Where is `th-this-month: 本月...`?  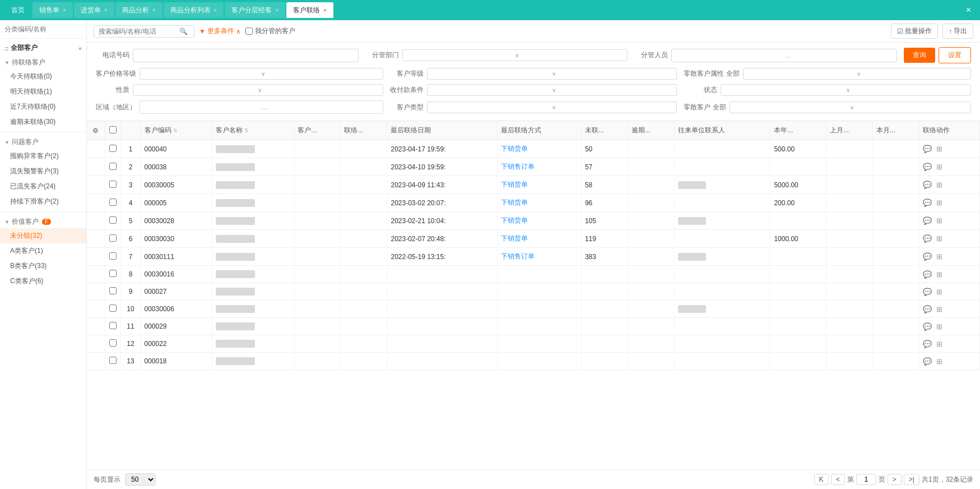 th-this-month: 本月... is located at coordinates (897, 131).